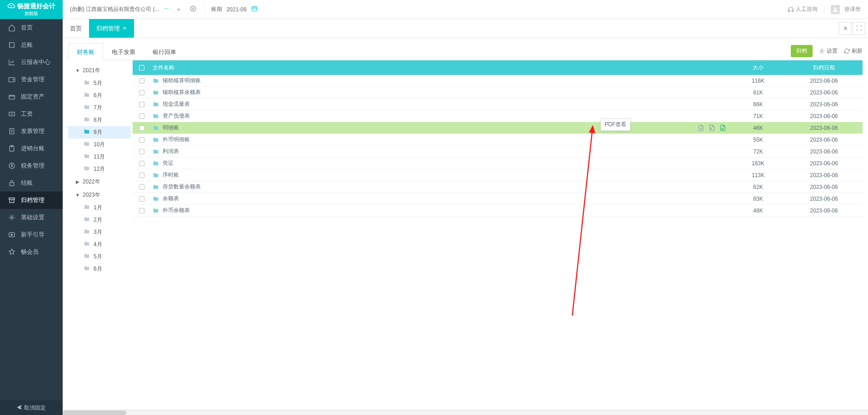 This screenshot has width=868, height=415. What do you see at coordinates (853, 51) in the screenshot?
I see `refresh-link: 刷新` at bounding box center [853, 51].